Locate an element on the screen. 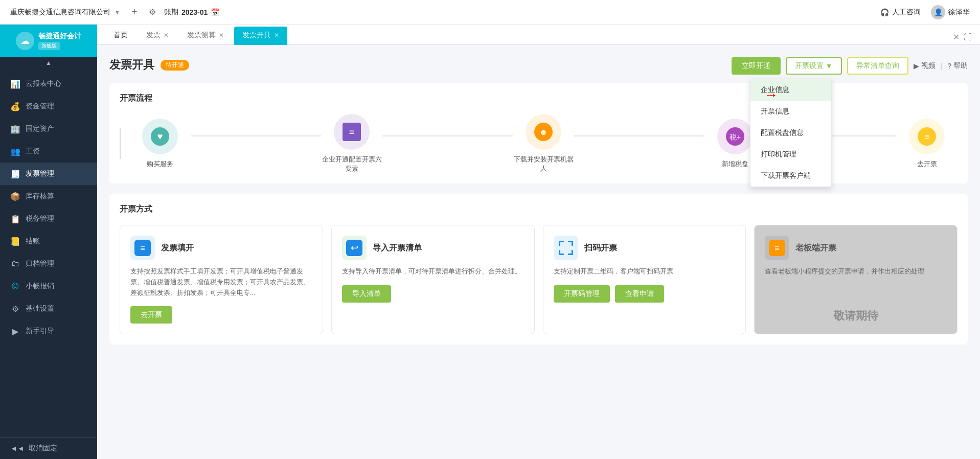 The width and height of the screenshot is (980, 459). method-card-scan: 扫码开票 支持定制开票二维码，客户端可扫码开票 开票码管理 查看申请 is located at coordinates (645, 280).